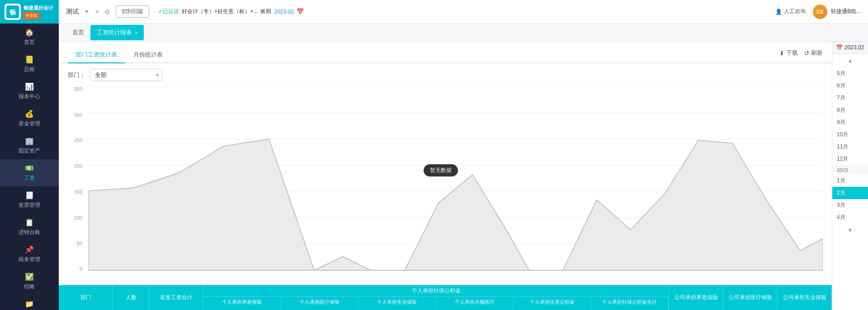  I want to click on th-medical: 个人承担医疗保险, so click(320, 303).